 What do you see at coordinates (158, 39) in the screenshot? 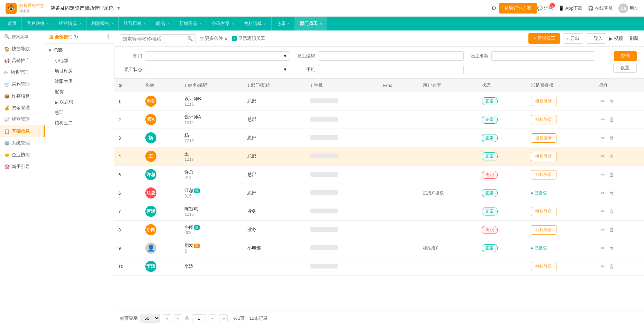
I see `search-input-wrapper: 🔍` at bounding box center [158, 39].